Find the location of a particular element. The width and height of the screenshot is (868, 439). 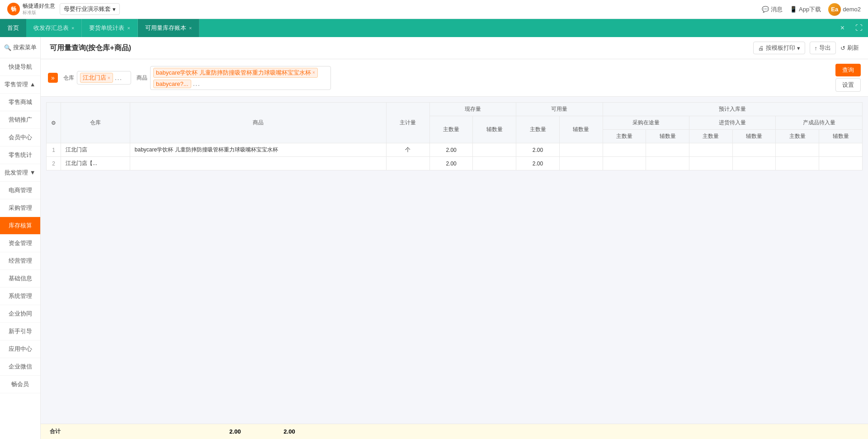

cell-current-sub is located at coordinates (495, 164).